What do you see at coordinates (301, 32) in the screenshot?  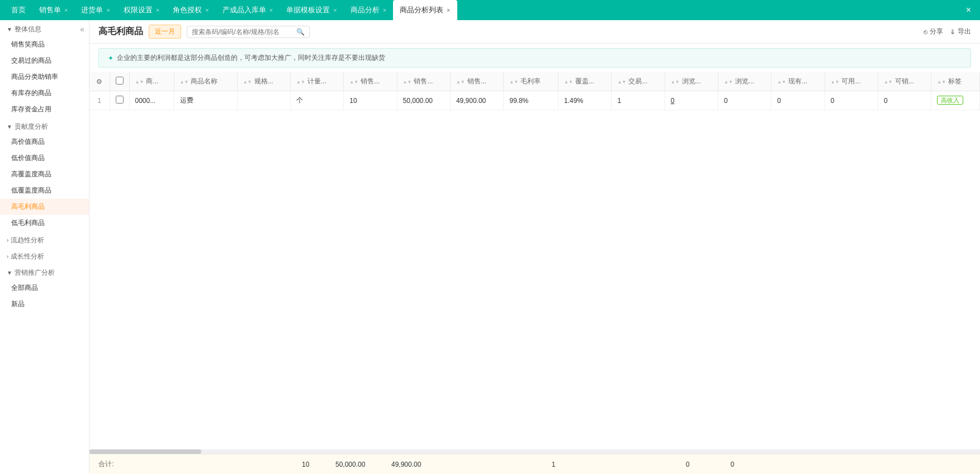 I see `search-icon: 🔍` at bounding box center [301, 32].